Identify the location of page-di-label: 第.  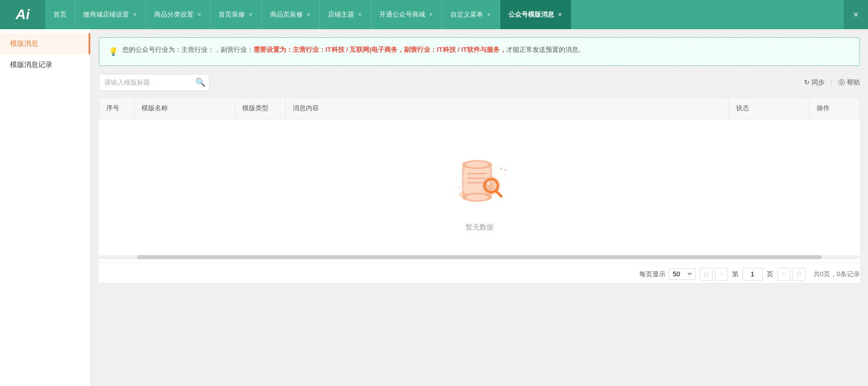
(736, 274).